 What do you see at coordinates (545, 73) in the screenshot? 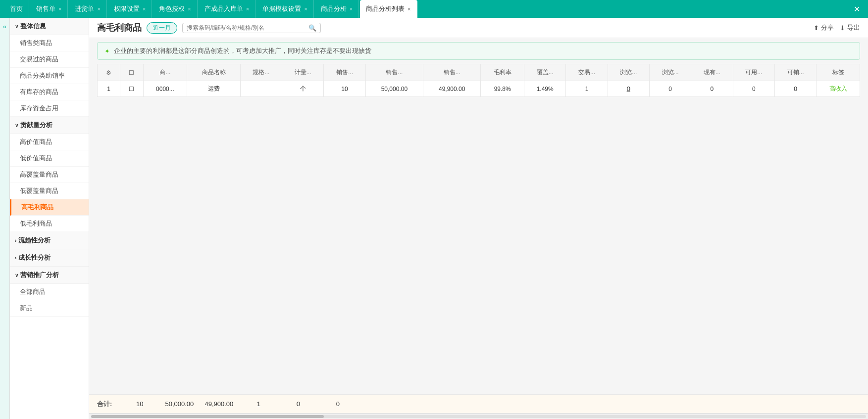
I see `col-header-coverage: 覆盖...` at bounding box center [545, 73].